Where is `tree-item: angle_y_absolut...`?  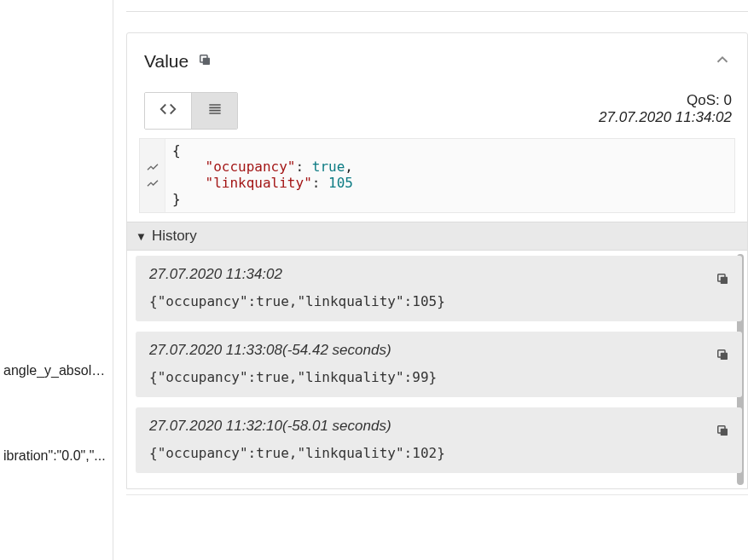
tree-item: angle_y_absolut... is located at coordinates (56, 371).